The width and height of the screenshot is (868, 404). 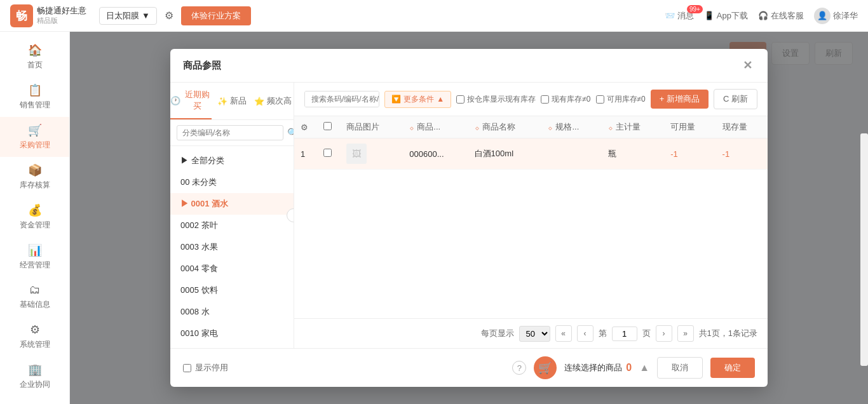 What do you see at coordinates (822, 16) in the screenshot?
I see `avatar: 👤` at bounding box center [822, 16].